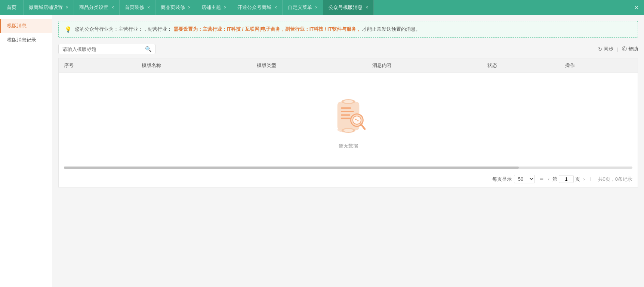 The image size is (644, 287). What do you see at coordinates (292, 168) in the screenshot?
I see `scrollbar-thumb` at bounding box center [292, 168].